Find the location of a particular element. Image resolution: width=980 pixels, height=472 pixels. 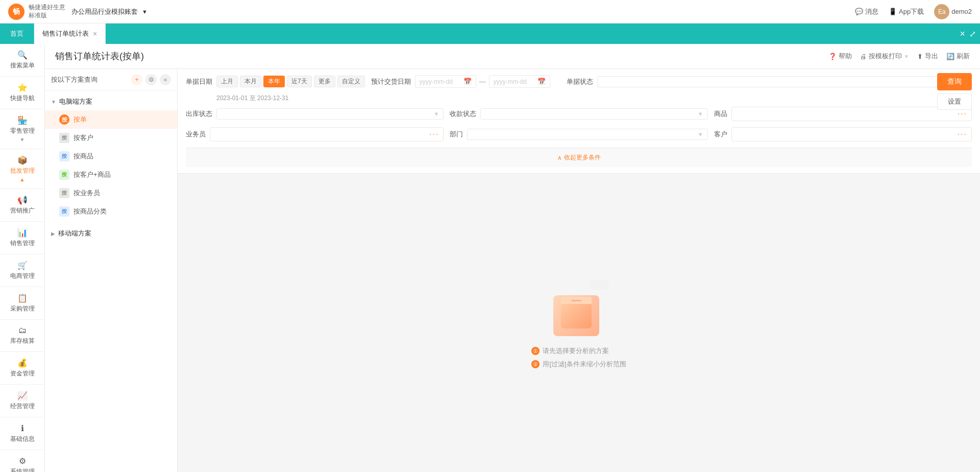

scheme-item-by-goods: 按 按商品 is located at coordinates (111, 156).